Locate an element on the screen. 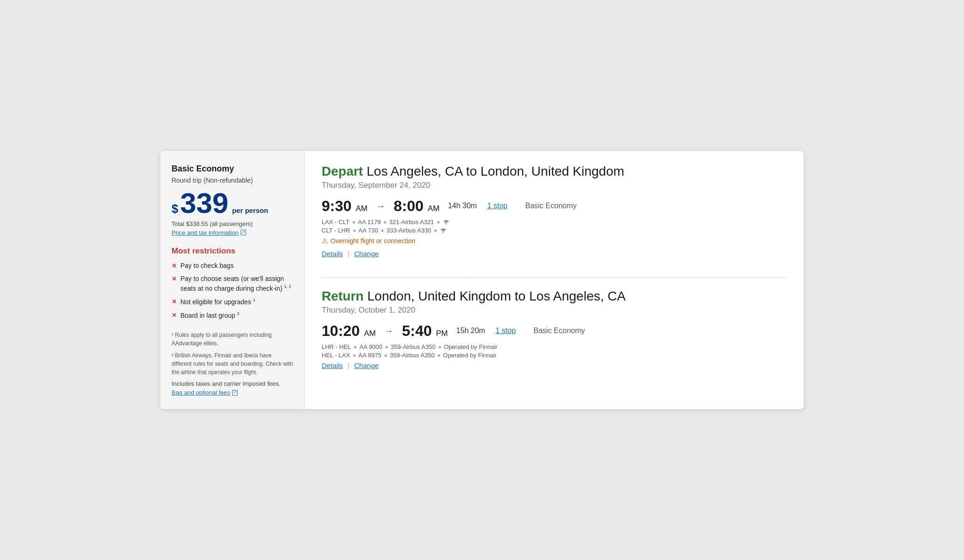 Image resolution: width=964 pixels, height=560 pixels. depart-duration: 14h 30m is located at coordinates (462, 206).